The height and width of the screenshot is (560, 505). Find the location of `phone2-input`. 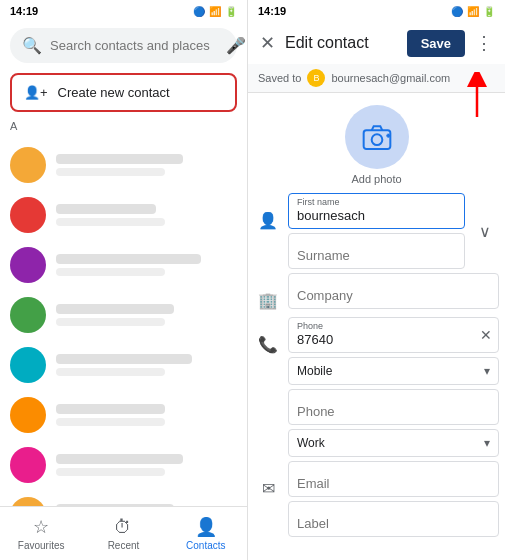

phone2-input is located at coordinates (394, 412).